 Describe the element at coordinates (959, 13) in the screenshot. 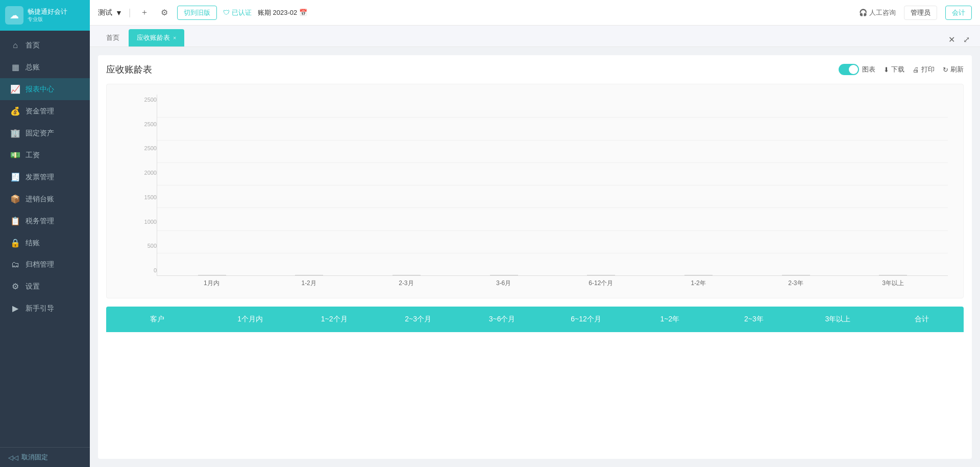

I see `role-button: 会计` at that location.